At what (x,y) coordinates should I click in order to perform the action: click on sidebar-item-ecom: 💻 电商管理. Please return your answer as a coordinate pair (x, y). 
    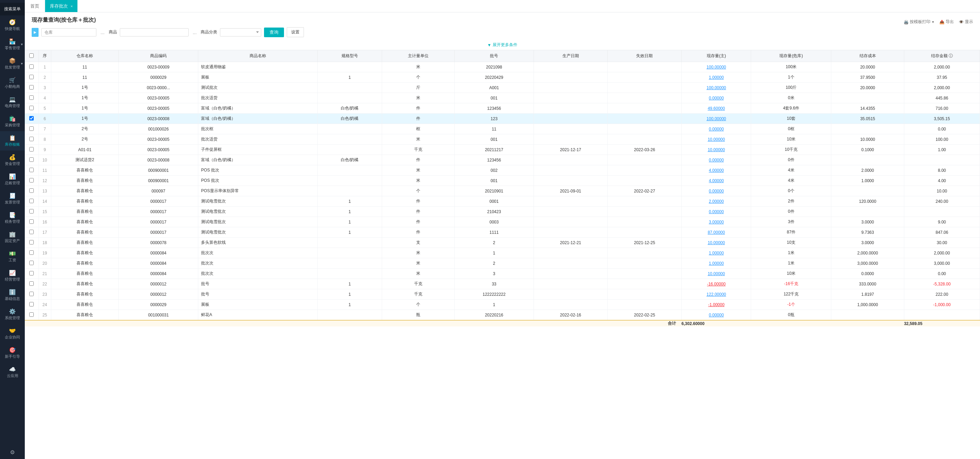
    Looking at the image, I should click on (12, 102).